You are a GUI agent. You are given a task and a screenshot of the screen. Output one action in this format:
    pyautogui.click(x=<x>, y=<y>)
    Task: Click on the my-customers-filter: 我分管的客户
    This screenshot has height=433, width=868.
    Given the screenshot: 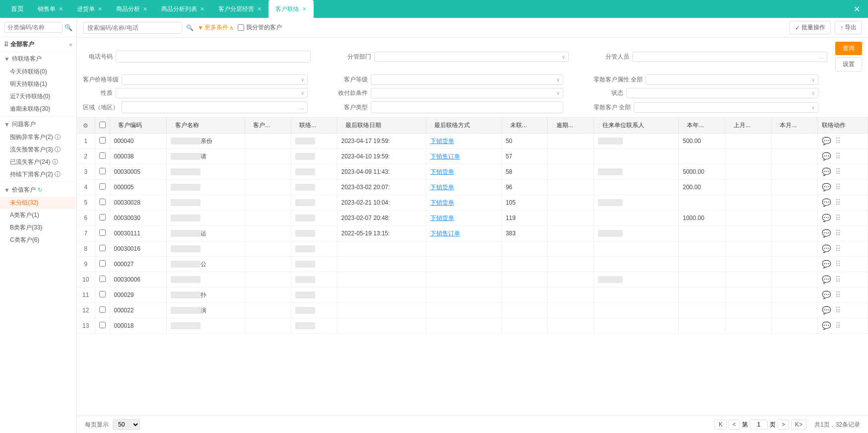 What is the action you would take?
    pyautogui.click(x=260, y=28)
    